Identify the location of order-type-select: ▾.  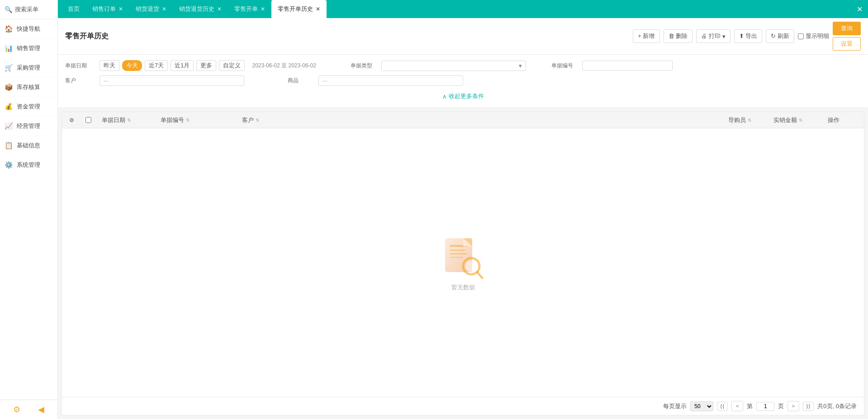
(454, 66).